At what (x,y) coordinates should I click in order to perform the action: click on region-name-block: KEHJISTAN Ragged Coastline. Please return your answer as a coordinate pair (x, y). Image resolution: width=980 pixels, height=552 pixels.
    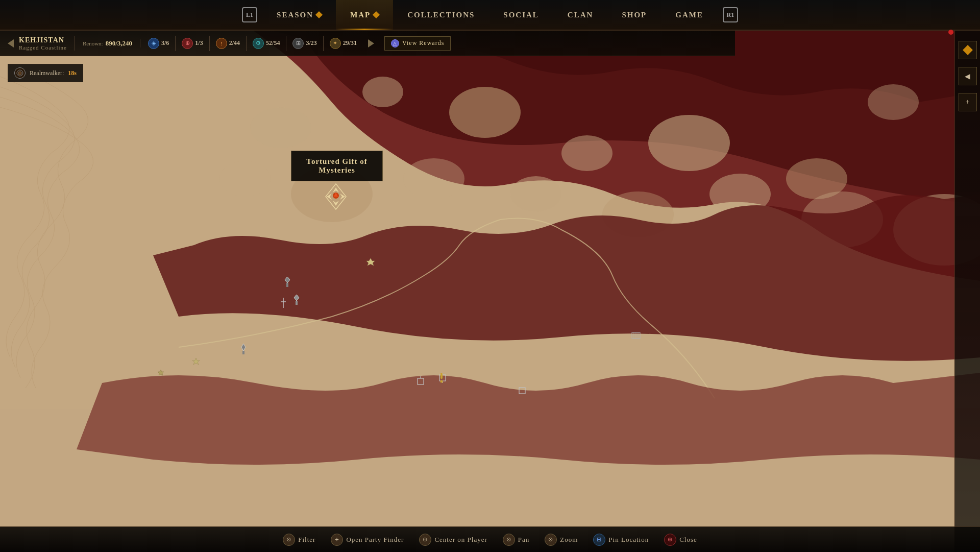
    Looking at the image, I should click on (47, 43).